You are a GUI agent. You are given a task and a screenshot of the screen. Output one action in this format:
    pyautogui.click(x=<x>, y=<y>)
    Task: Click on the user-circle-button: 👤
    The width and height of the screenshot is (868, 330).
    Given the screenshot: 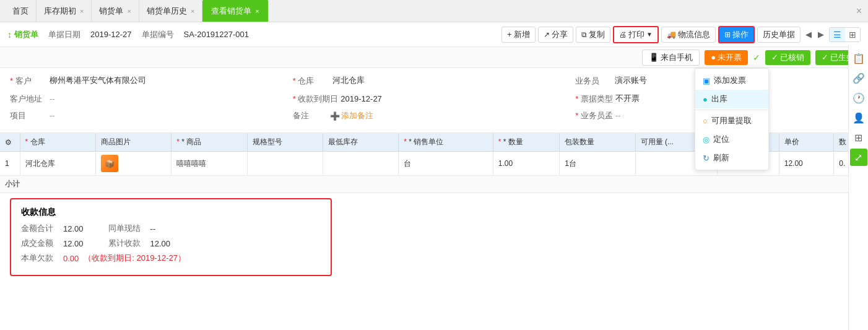 What is the action you would take?
    pyautogui.click(x=859, y=118)
    